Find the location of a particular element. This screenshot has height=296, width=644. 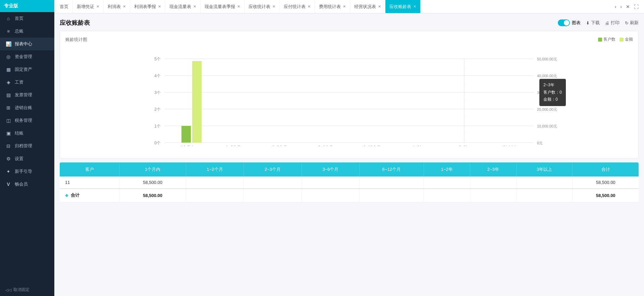

sidebar-label-archive: 归档管理 is located at coordinates (23, 146).